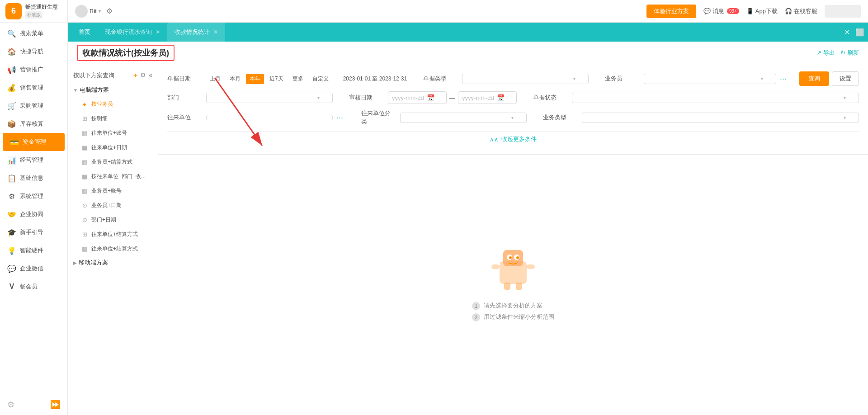  Describe the element at coordinates (113, 205) in the screenshot. I see `scheme-item-salesman-date: ⊙ 业务员+日期` at that location.